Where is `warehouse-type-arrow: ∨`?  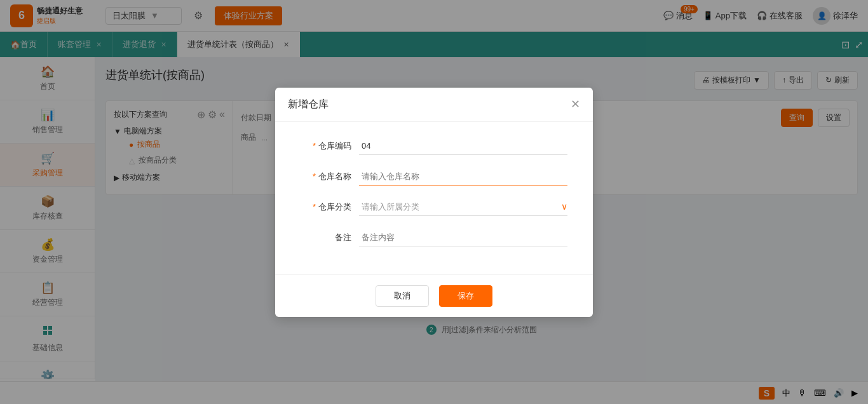 warehouse-type-arrow: ∨ is located at coordinates (564, 206).